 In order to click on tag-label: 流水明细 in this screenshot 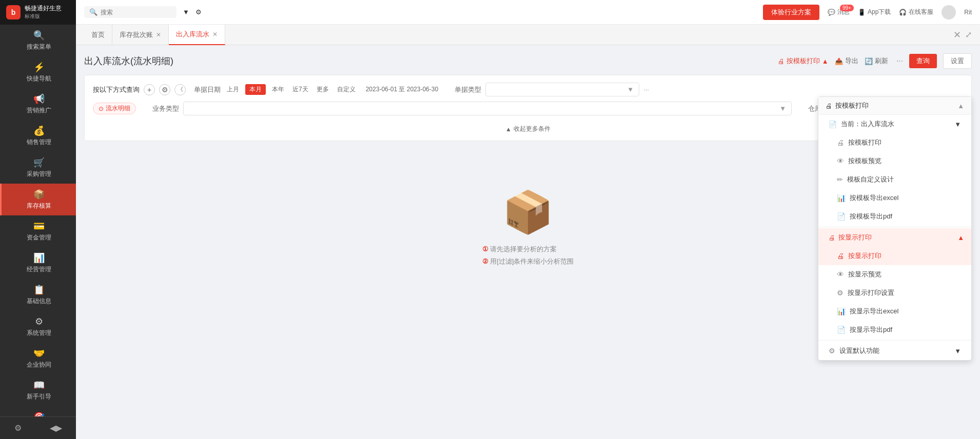, I will do `click(118, 109)`.